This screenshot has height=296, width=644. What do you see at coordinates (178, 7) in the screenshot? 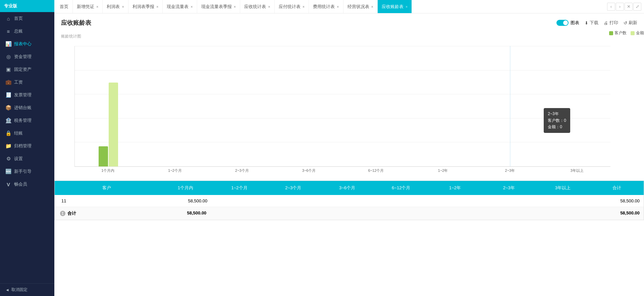
I see `tab-cashflow-label: 现金流量表` at bounding box center [178, 7].